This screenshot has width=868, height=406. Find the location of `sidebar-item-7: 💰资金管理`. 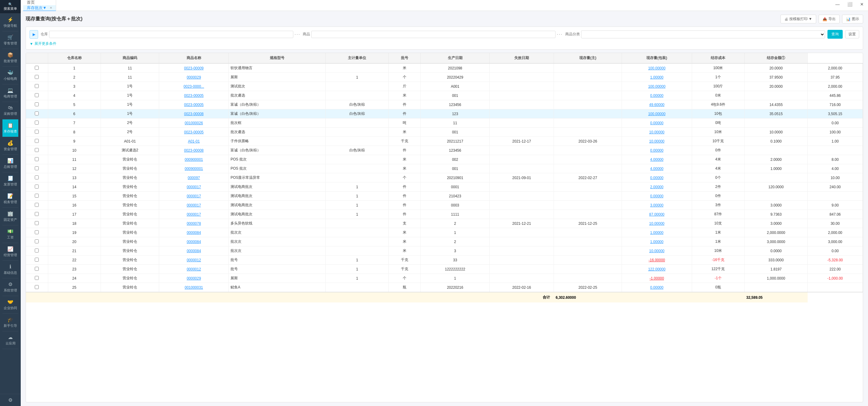

sidebar-item-7: 💰资金管理 is located at coordinates (10, 146).